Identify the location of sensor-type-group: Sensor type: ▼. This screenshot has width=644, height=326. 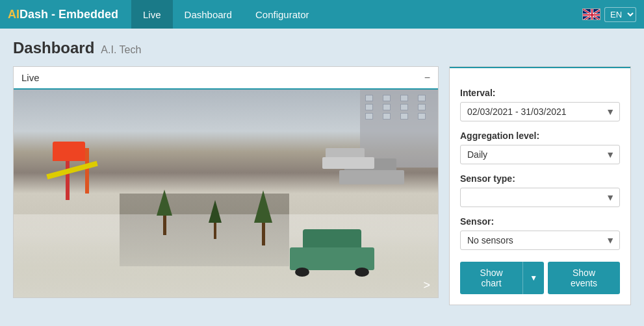
(540, 190).